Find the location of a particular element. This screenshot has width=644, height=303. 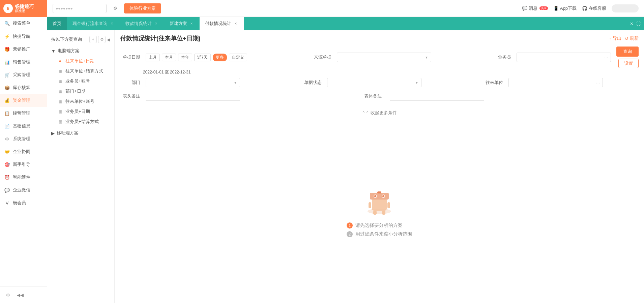

user-avatar is located at coordinates (625, 8).